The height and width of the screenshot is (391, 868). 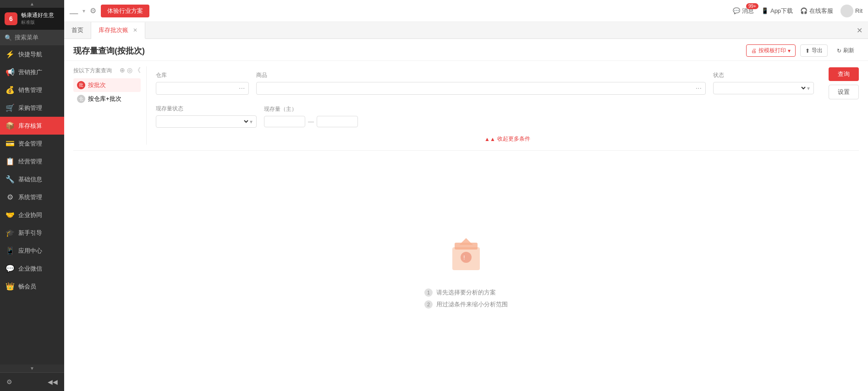 I want to click on stock-status-select: 全部 有库存 无库存, so click(x=205, y=122).